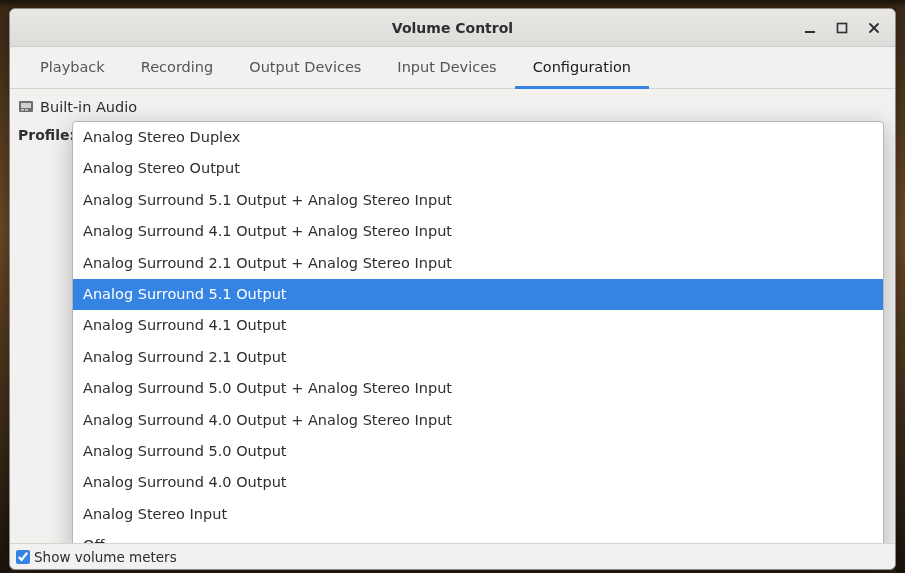  Describe the element at coordinates (478, 358) in the screenshot. I see `profile-option: Analog Surround 2.1 Output` at that location.